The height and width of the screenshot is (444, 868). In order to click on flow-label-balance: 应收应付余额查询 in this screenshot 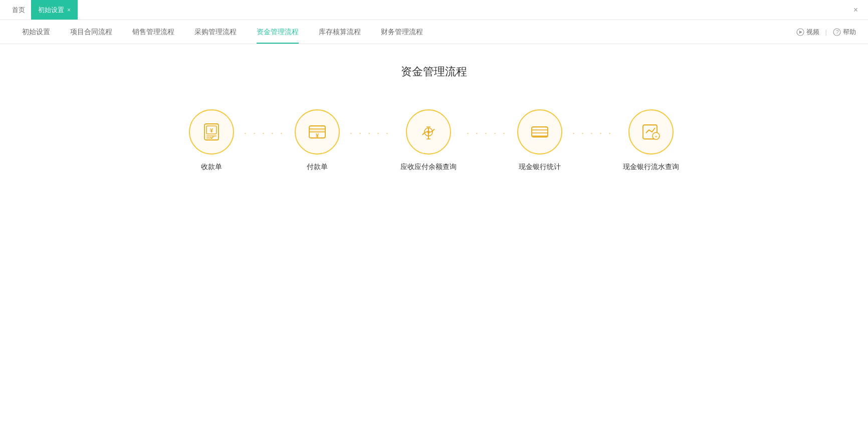, I will do `click(428, 167)`.